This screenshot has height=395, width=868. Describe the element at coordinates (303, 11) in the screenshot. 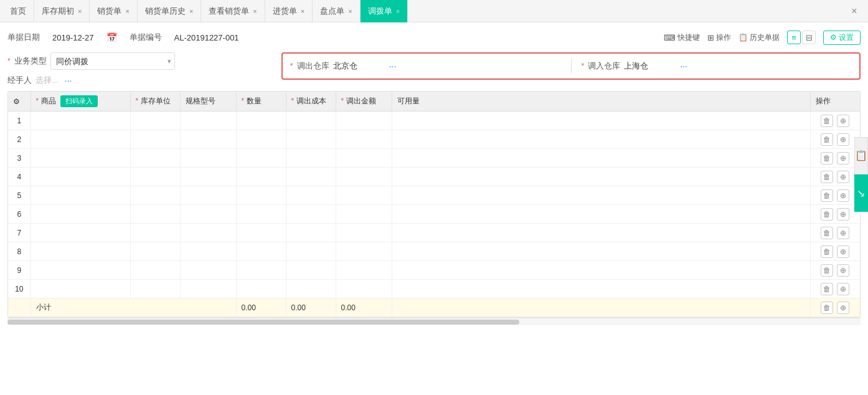

I see `tab-purchase-close: ×` at that location.